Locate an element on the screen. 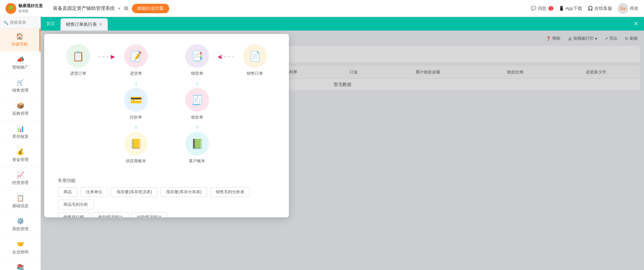  system-dropdown-arrow: ▾ is located at coordinates (119, 8).